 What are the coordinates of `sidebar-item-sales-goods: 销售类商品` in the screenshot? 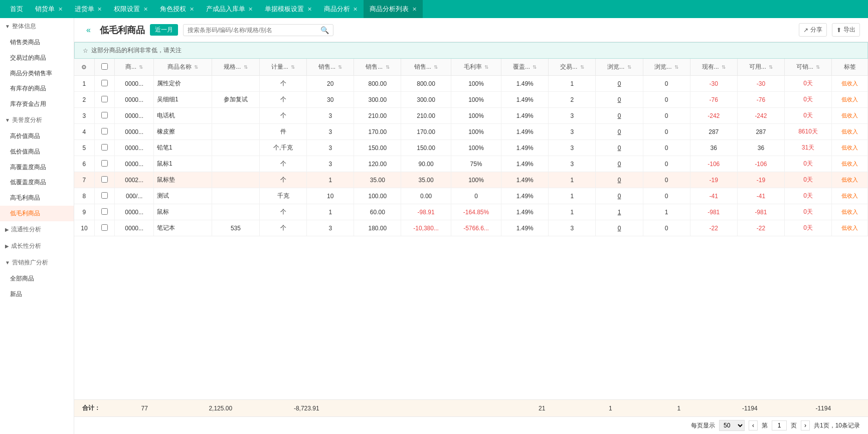 It's located at (37, 42).